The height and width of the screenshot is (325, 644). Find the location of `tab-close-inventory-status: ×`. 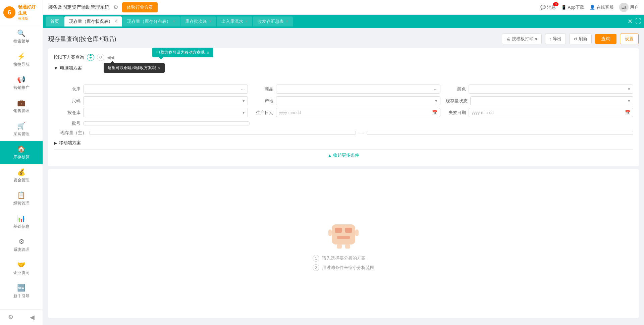

tab-close-inventory-status: × is located at coordinates (116, 21).